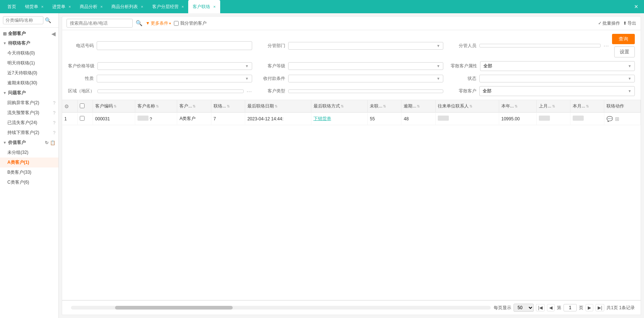 The width and height of the screenshot is (644, 318). Describe the element at coordinates (53, 143) in the screenshot. I see `add-group-icon: 📋` at that location.